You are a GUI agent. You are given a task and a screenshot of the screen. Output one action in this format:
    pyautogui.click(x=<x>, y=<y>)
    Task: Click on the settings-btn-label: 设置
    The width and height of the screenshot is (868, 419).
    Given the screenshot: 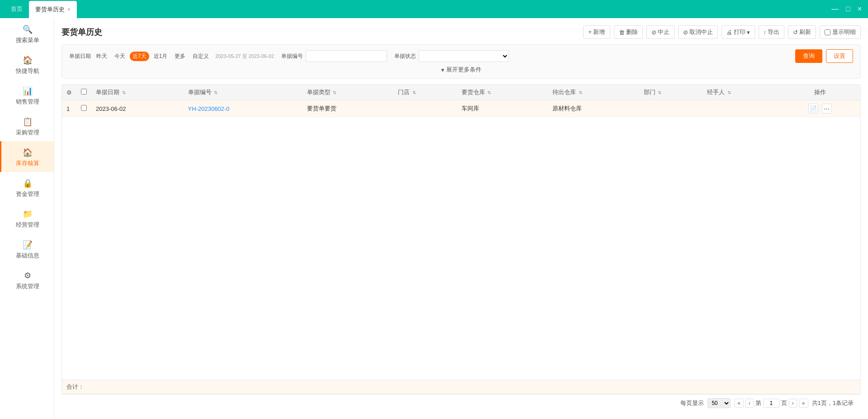 What is the action you would take?
    pyautogui.click(x=840, y=56)
    